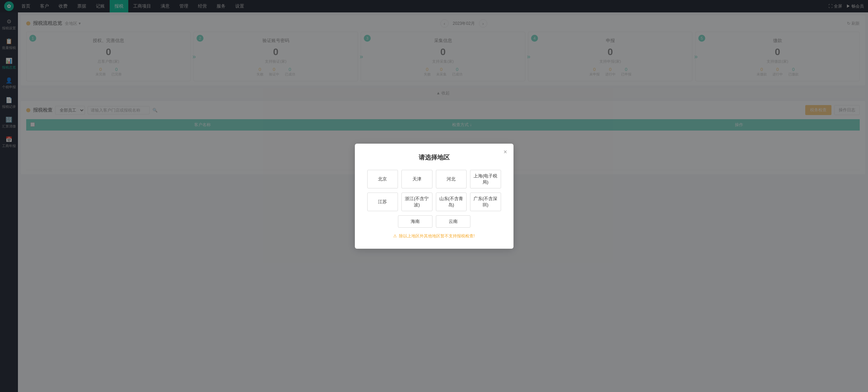 The image size is (868, 392). What do you see at coordinates (453, 221) in the screenshot?
I see `region-yunnan-btn: 云南` at bounding box center [453, 221].